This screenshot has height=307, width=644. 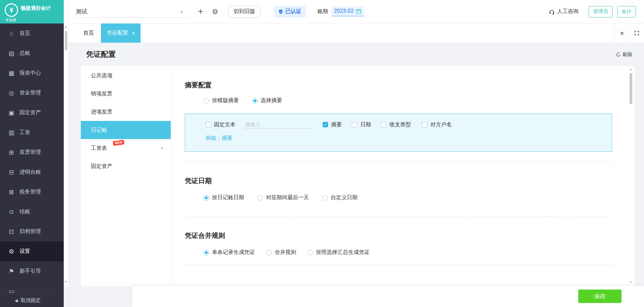 What do you see at coordinates (133, 33) in the screenshot?
I see `tab-close-icon: ×` at bounding box center [133, 33].